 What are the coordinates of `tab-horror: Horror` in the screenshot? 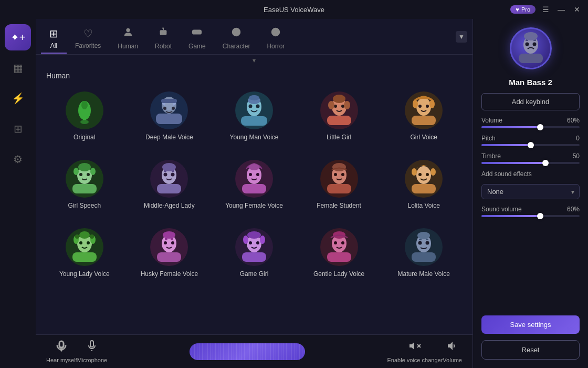 It's located at (276, 39).